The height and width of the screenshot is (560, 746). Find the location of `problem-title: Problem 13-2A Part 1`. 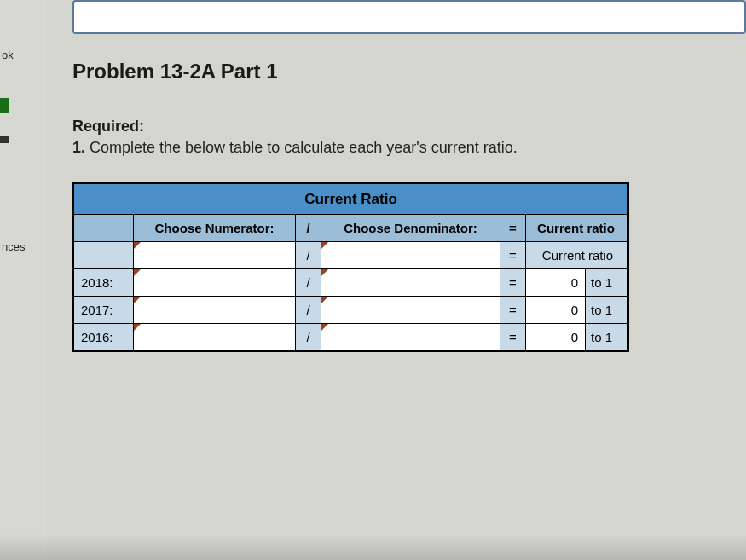

problem-title: Problem 13-2A Part 1 is located at coordinates (405, 72).